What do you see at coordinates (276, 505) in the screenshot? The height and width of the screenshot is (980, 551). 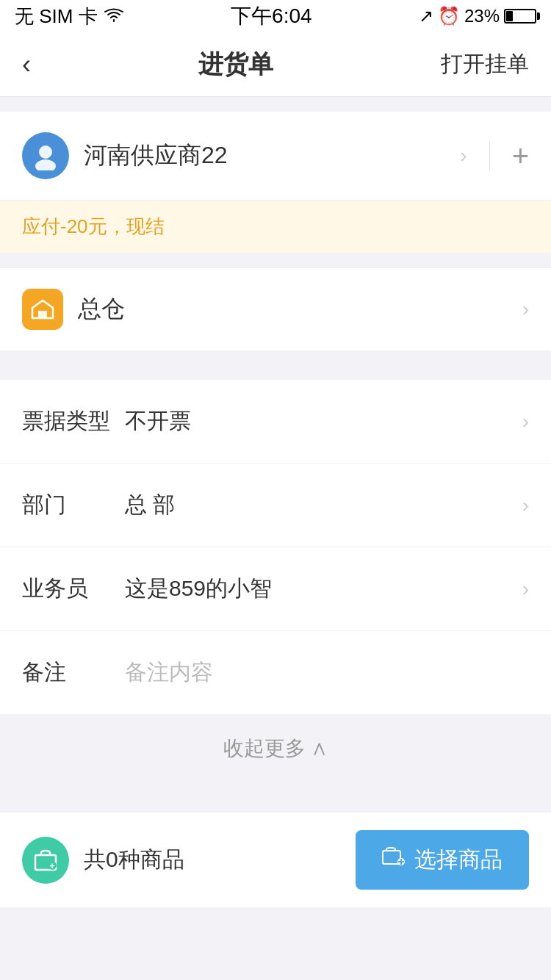 I see `dept-row: 部门 总 部 ›` at bounding box center [276, 505].